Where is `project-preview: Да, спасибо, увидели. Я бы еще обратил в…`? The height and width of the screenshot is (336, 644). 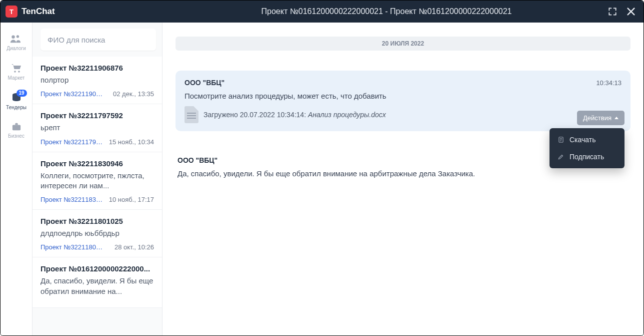
project-preview: Да, спасибо, увидели. Я бы еще обратил в… is located at coordinates (97, 286).